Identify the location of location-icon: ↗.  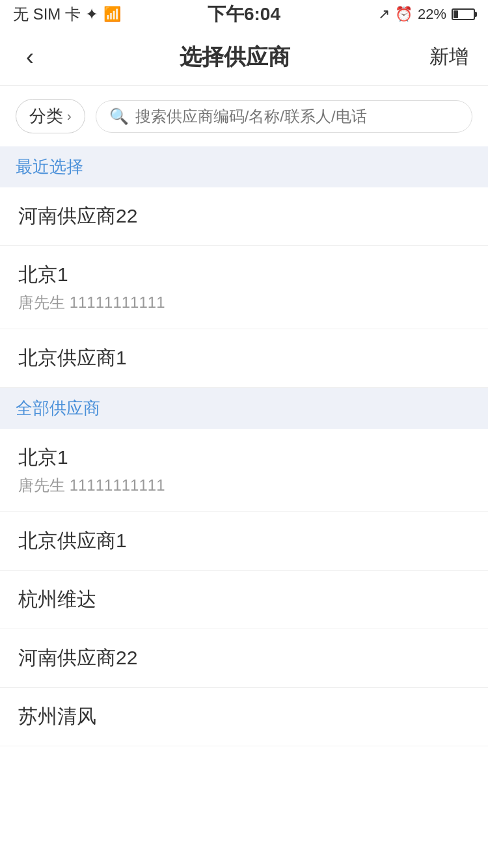
(384, 14).